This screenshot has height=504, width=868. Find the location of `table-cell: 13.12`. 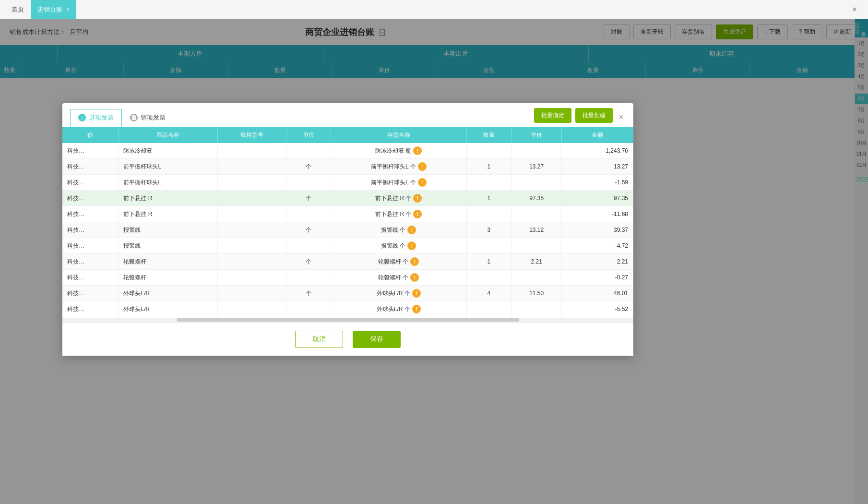

table-cell: 13.12 is located at coordinates (536, 230).